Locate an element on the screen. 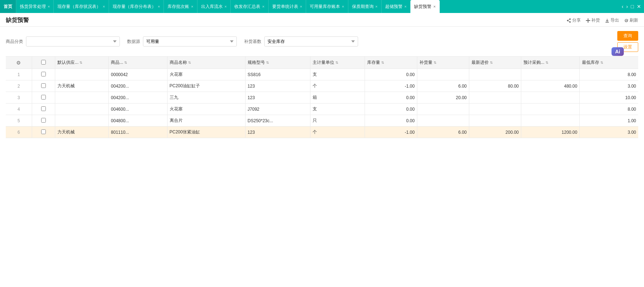 The width and height of the screenshot is (644, 287). nav-tab-2: 现存量（库存状况表） × is located at coordinates (81, 6).